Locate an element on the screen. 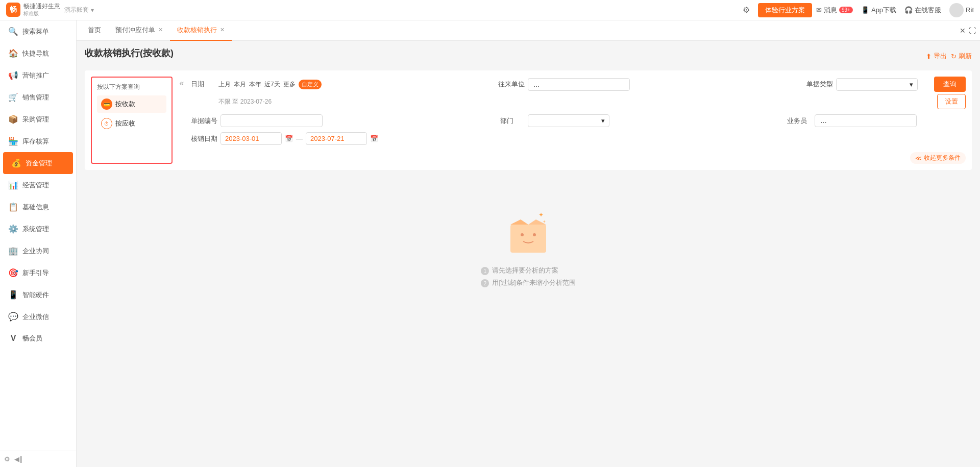 The height and width of the screenshot is (467, 980). hint-num-1: 1 is located at coordinates (485, 271).